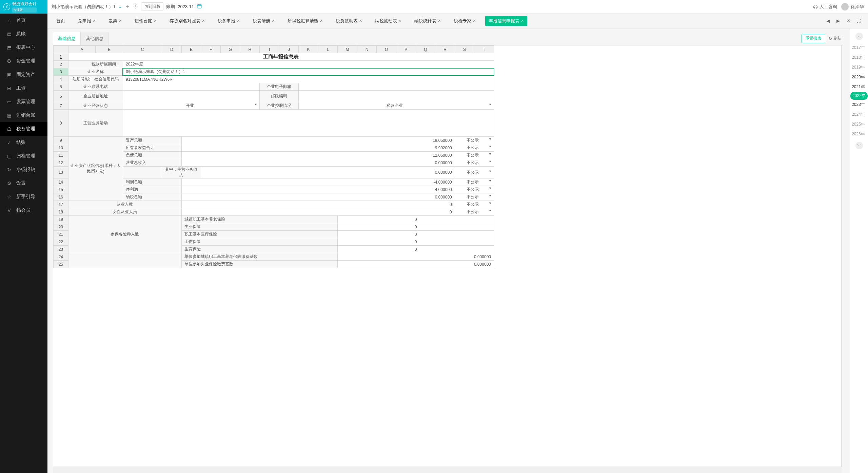 The width and height of the screenshot is (868, 473). I want to click on tab-1: 兑申报✕, so click(87, 21).